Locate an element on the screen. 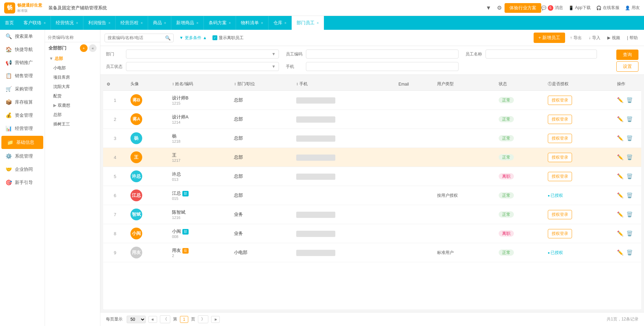 The height and width of the screenshot is (326, 644). page-size-select: 50 100 is located at coordinates (136, 319).